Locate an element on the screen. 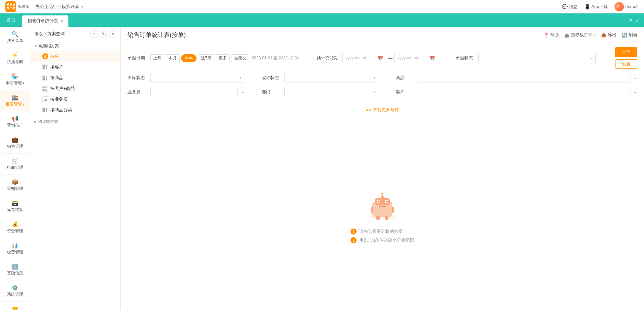 Image resolution: width=644 pixels, height=310 pixels. goods-more-btn: ··· is located at coordinates (635, 78).